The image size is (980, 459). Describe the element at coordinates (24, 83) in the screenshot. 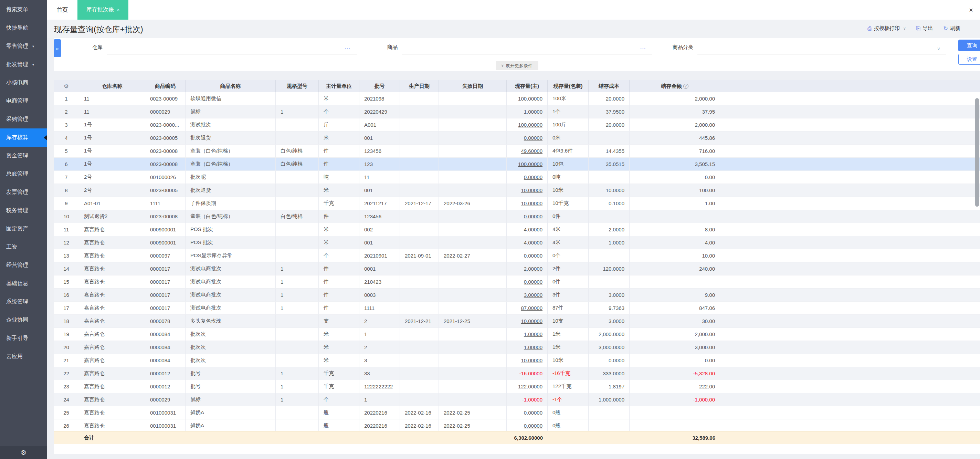

I see `sidebar-item: 小畅电商` at that location.